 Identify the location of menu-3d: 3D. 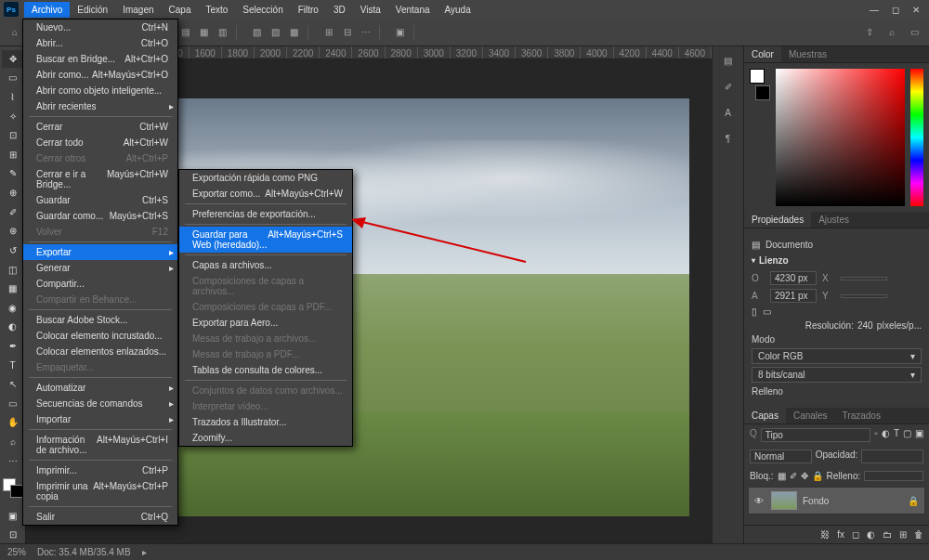
(340, 9).